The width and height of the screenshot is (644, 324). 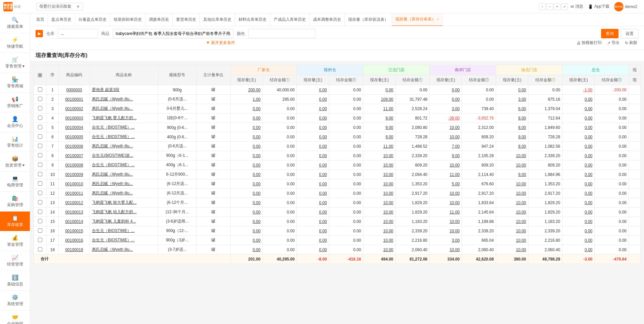 I want to click on row-nanan-qty: -39.00, so click(x=446, y=118).